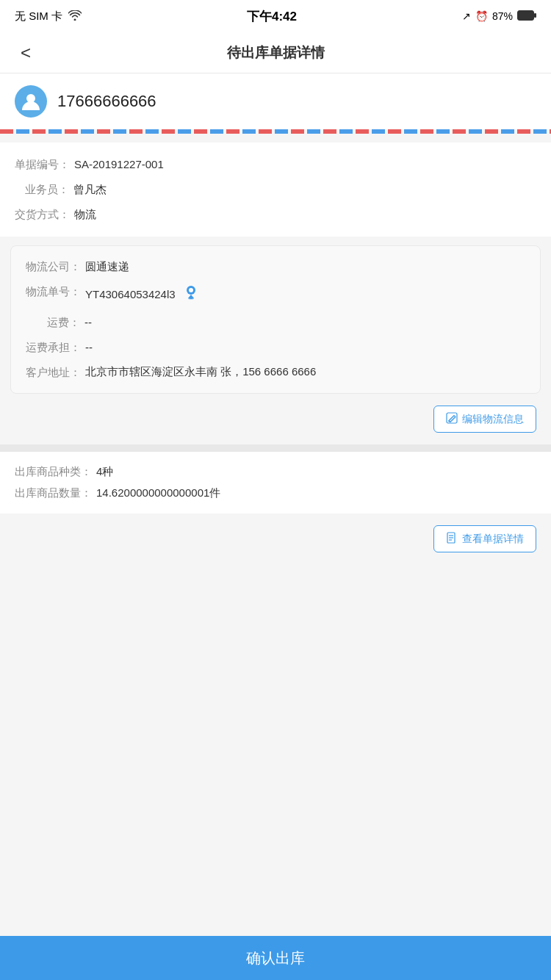  What do you see at coordinates (276, 53) in the screenshot?
I see `page-title: 待出库单据详情` at bounding box center [276, 53].